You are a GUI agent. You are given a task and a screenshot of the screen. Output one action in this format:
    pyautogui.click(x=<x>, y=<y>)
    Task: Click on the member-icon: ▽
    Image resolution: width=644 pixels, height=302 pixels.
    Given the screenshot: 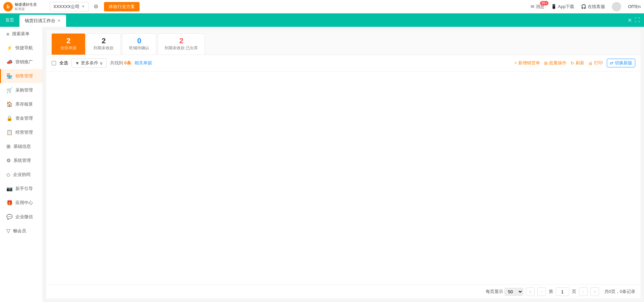 What is the action you would take?
    pyautogui.click(x=8, y=231)
    